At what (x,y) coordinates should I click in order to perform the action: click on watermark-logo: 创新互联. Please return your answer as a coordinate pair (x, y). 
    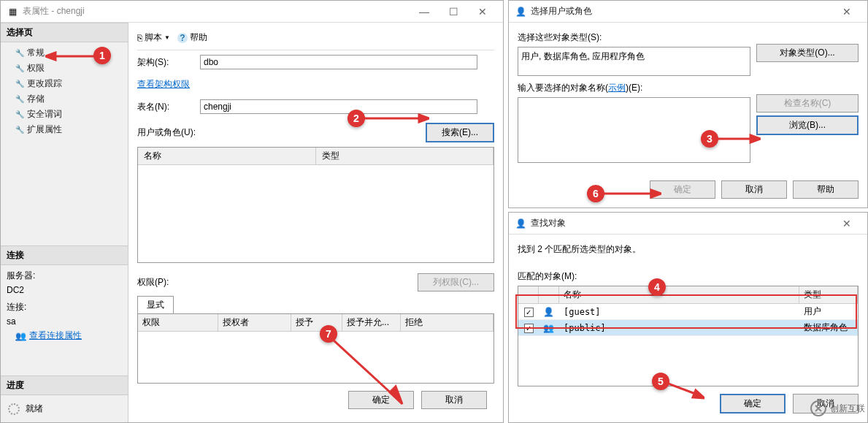
    Looking at the image, I should click on (837, 408).